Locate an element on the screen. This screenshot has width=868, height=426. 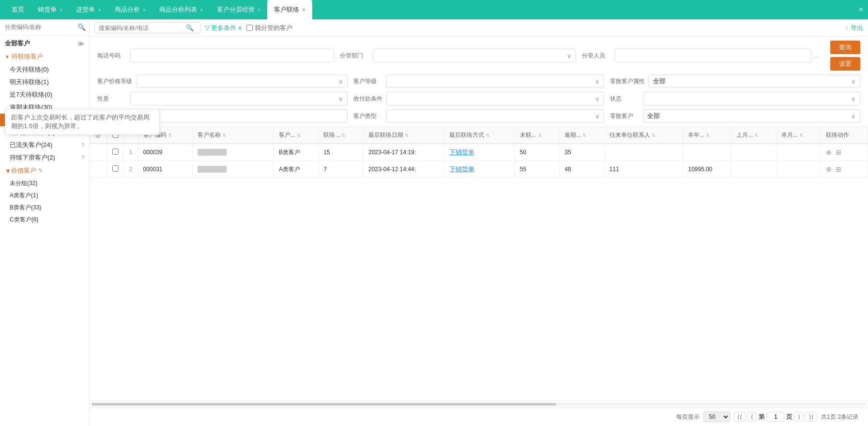
sort-icon-lastmonth: ⇅ is located at coordinates (756, 135).